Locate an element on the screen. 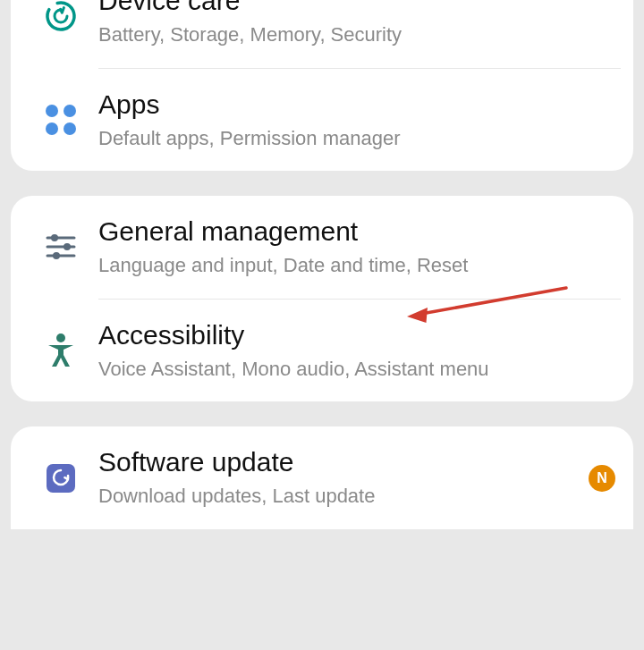  row-title: Accessibility is located at coordinates (357, 335).